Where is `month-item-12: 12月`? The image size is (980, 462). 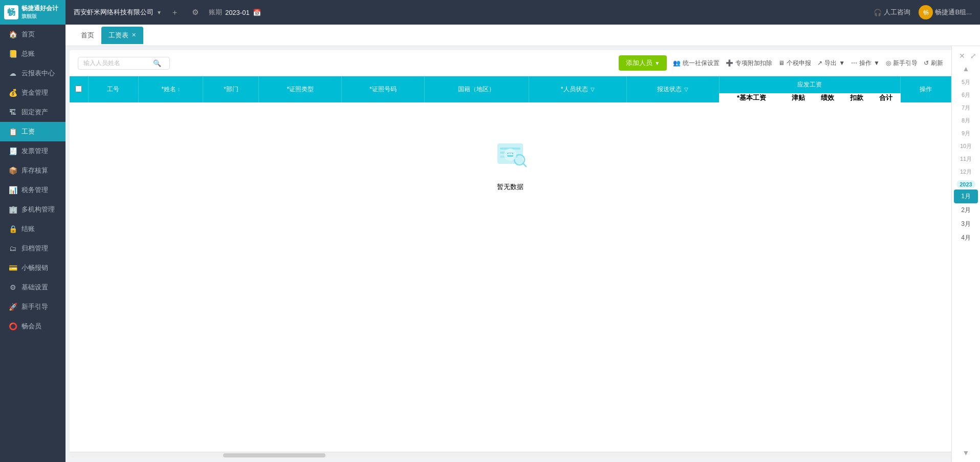
month-item-12: 12月 is located at coordinates (966, 172).